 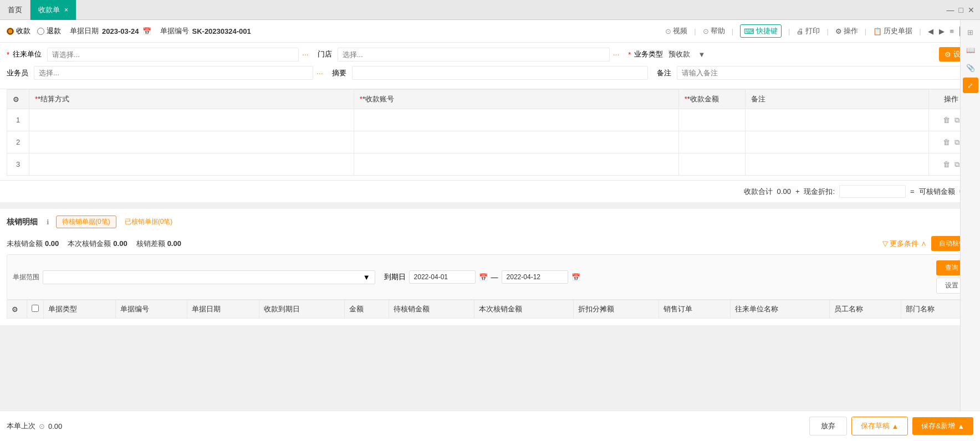 What do you see at coordinates (957, 120) in the screenshot?
I see `row1-copy-icon: ⧉` at bounding box center [957, 120].